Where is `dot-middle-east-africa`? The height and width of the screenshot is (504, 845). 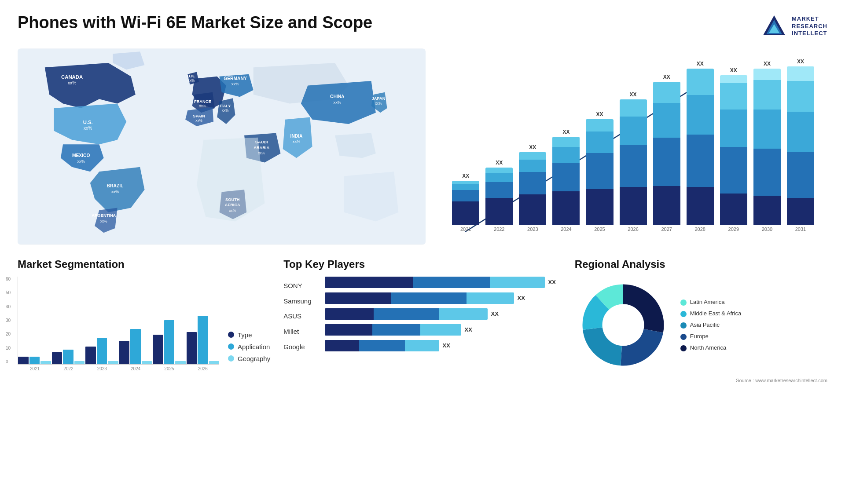 dot-middle-east-africa is located at coordinates (683, 314).